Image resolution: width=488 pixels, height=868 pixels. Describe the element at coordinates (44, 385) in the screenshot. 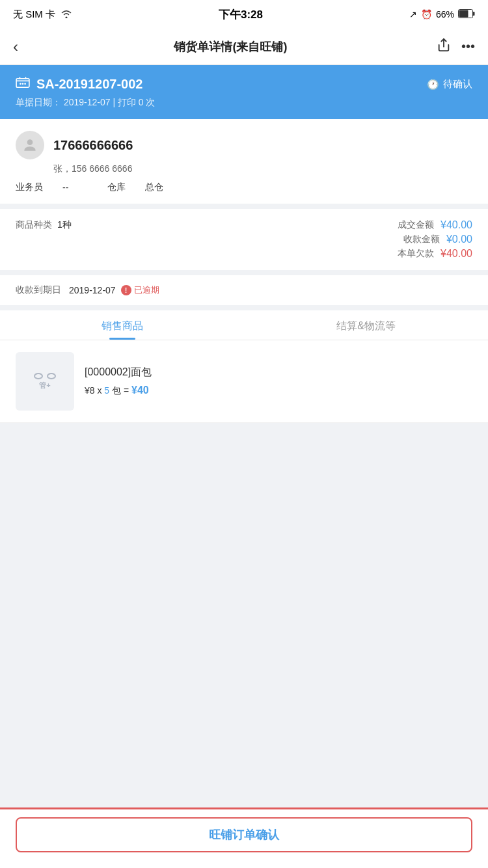

I see `logo-plus: 管+` at that location.